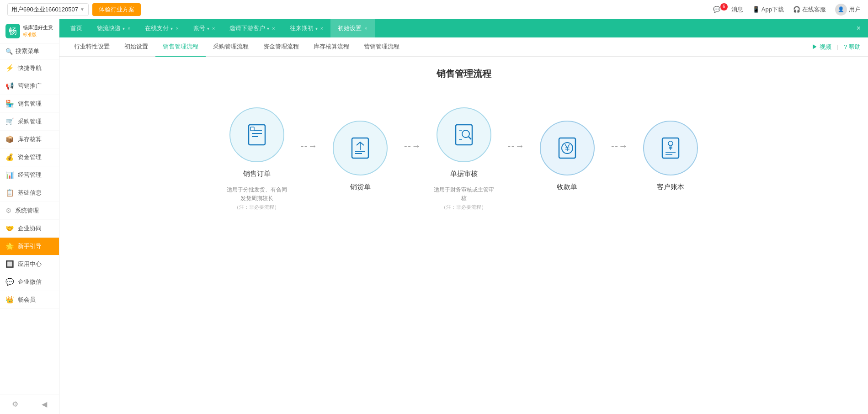  I want to click on sidebar-item-marketing: 📢 营销推广, so click(29, 86).